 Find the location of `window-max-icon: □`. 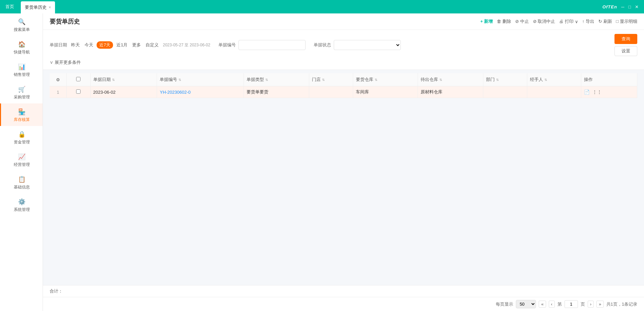

window-max-icon: □ is located at coordinates (630, 7).